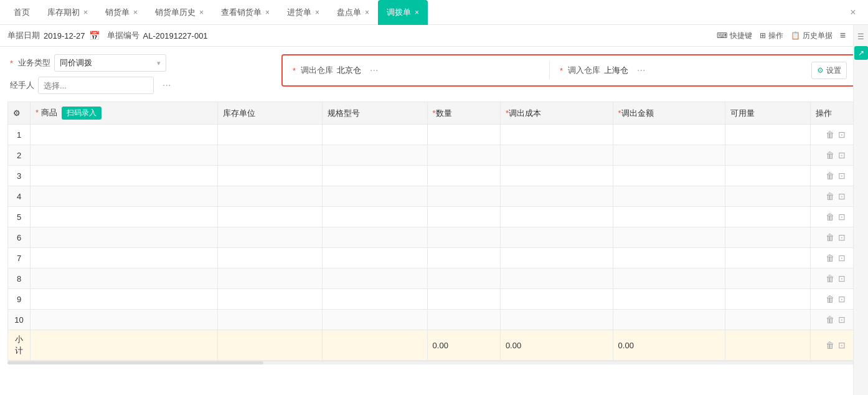  I want to click on tab-home: 首页, so click(22, 12).